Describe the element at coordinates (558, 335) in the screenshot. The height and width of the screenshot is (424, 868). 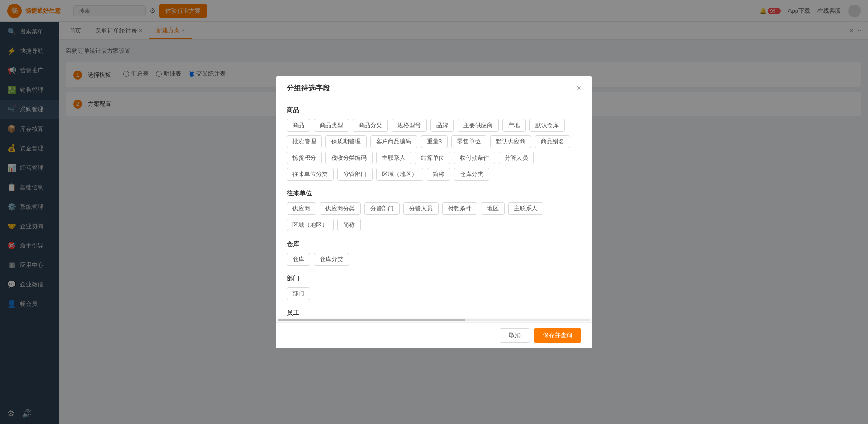
I see `confirm-button: 保存并查询` at that location.